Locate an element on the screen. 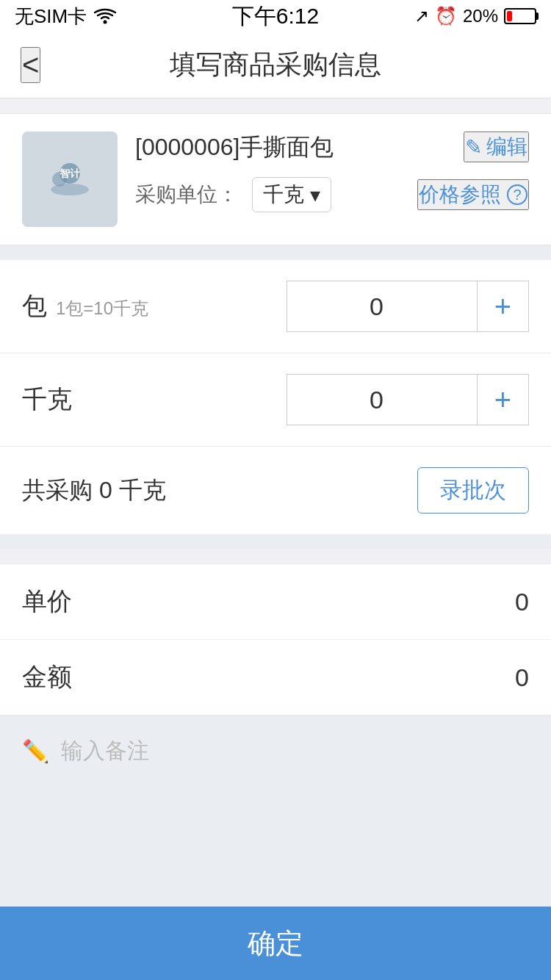 The height and width of the screenshot is (980, 551). unit-price-value: 0 is located at coordinates (522, 602).